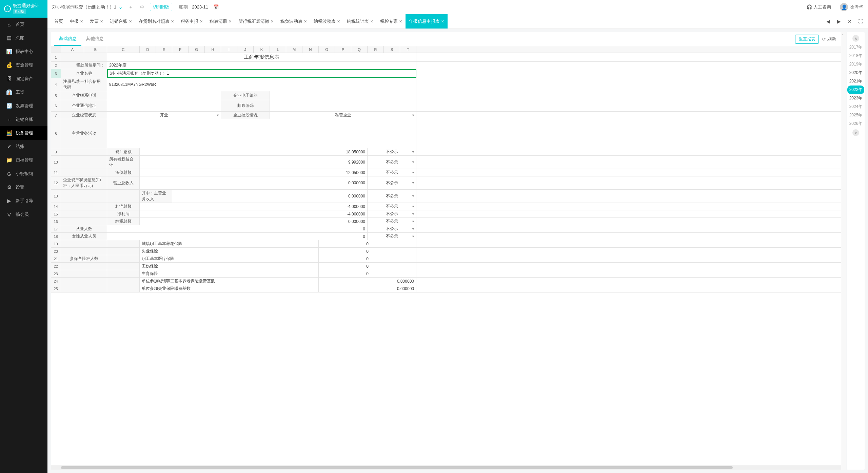 This screenshot has width=868, height=473. Describe the element at coordinates (56, 50) in the screenshot. I see `corner-cell` at that location.